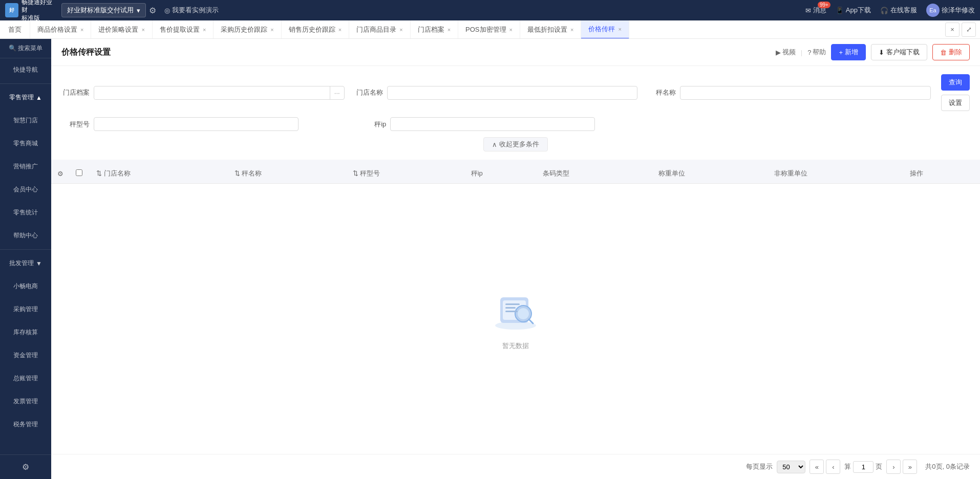  Describe the element at coordinates (26, 263) in the screenshot. I see `sidebar-item-wholesale: 批发管理 ▼` at that location.